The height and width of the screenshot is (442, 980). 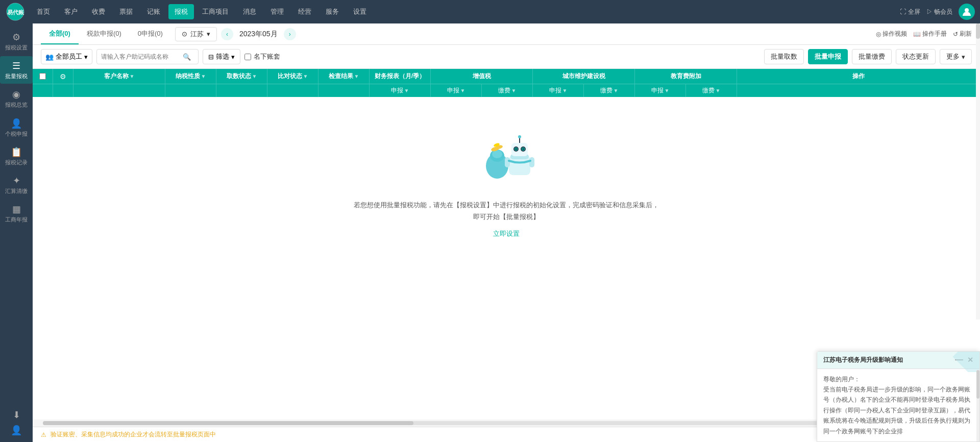 I want to click on th-sub-city-declare: 申报 ▼, so click(x=558, y=91).